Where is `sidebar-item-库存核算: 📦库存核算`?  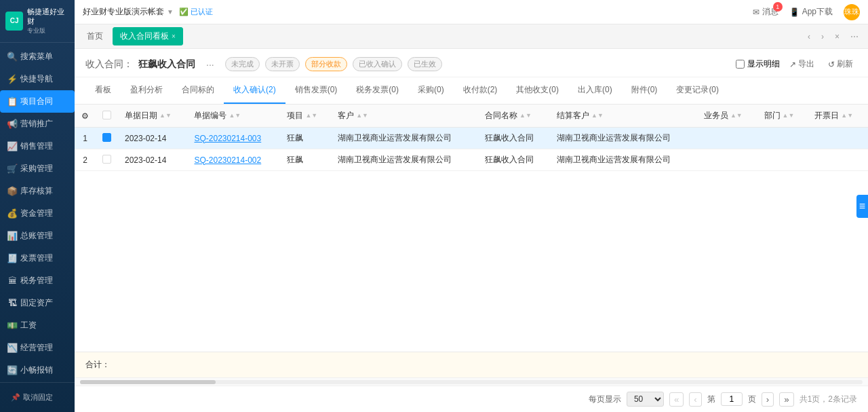 sidebar-item-库存核算: 📦库存核算 is located at coordinates (37, 191).